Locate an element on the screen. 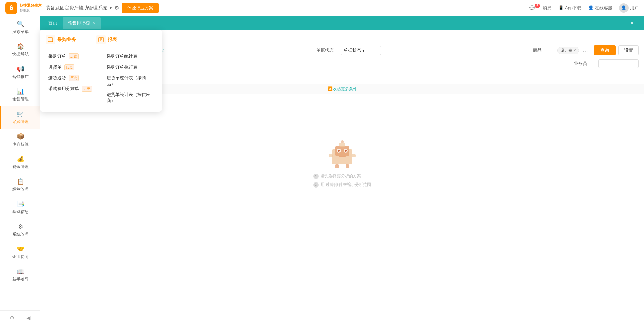  message-icon: 💬 is located at coordinates (532, 8).